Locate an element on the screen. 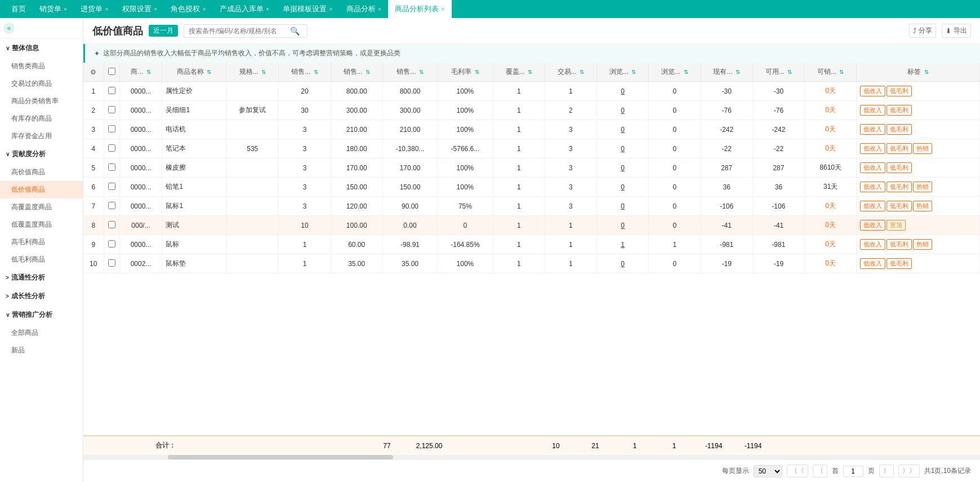  time-filter-button: 近一月 is located at coordinates (163, 30).